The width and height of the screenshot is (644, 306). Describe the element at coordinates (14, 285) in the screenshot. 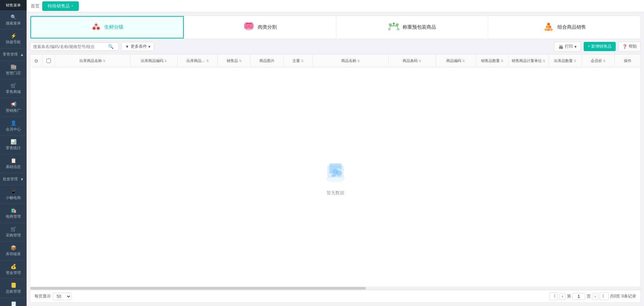

I see `ledger-icon: 📒` at that location.